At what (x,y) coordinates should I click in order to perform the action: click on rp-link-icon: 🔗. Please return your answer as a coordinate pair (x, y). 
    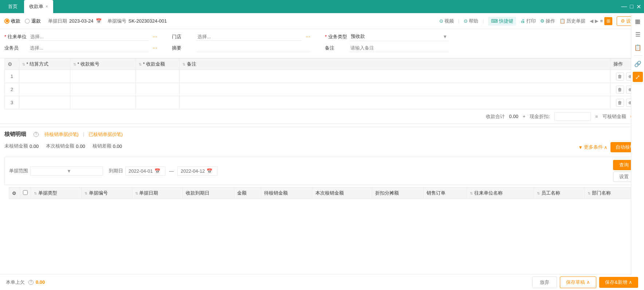
    Looking at the image, I should click on (638, 64).